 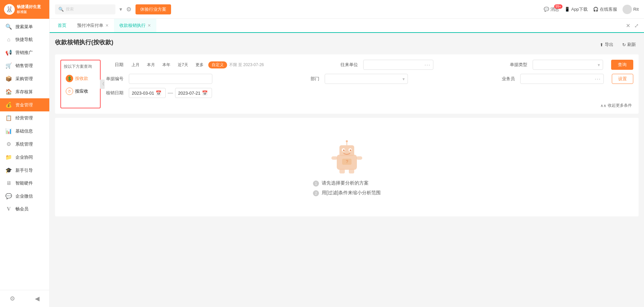 What do you see at coordinates (25, 52) in the screenshot?
I see `sidebar-item-marketing: 📢 营销推广` at bounding box center [25, 52].